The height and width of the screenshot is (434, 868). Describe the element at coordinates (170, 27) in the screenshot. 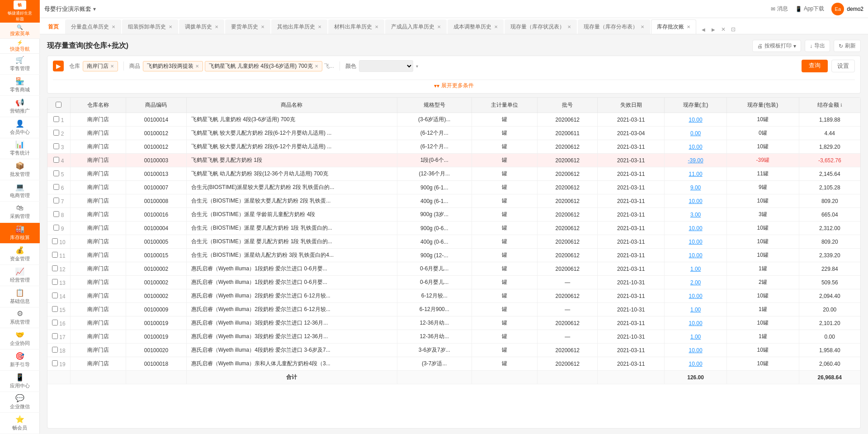

I see `tab-zu-chai-close: ✕` at that location.